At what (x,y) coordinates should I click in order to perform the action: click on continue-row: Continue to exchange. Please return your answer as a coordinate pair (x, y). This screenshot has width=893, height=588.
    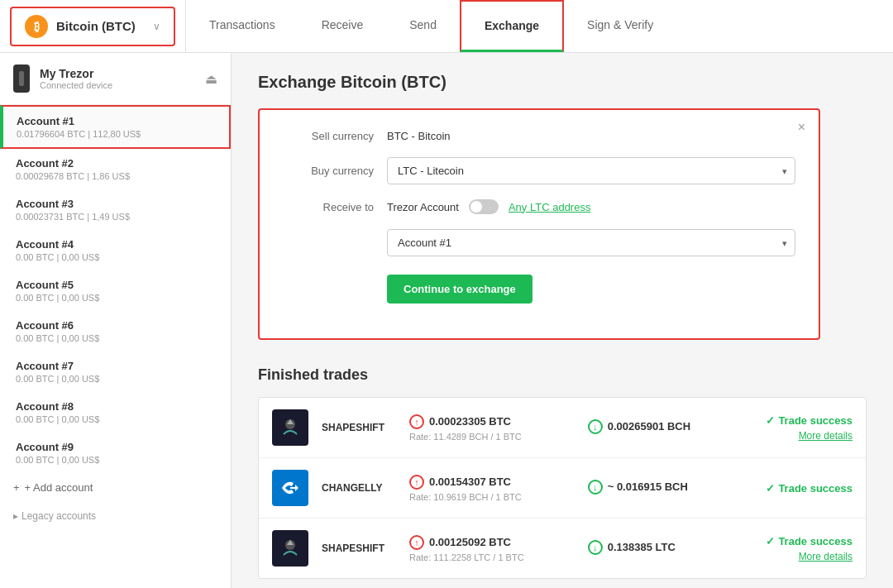
    Looking at the image, I should click on (539, 288).